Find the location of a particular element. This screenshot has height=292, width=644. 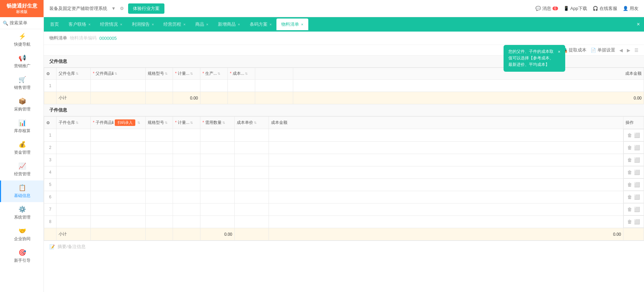

app-download-item: 📱 App下载 is located at coordinates (575, 9).